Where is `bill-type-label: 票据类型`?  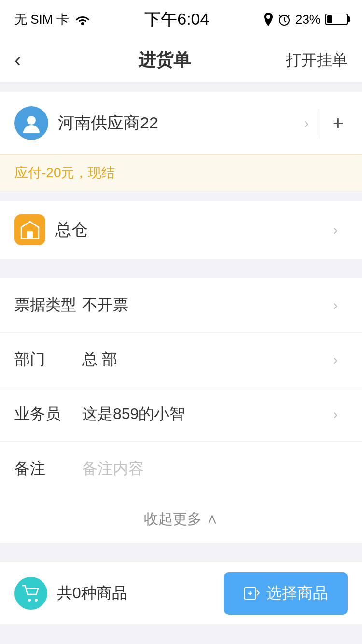 bill-type-label: 票据类型 is located at coordinates (48, 305).